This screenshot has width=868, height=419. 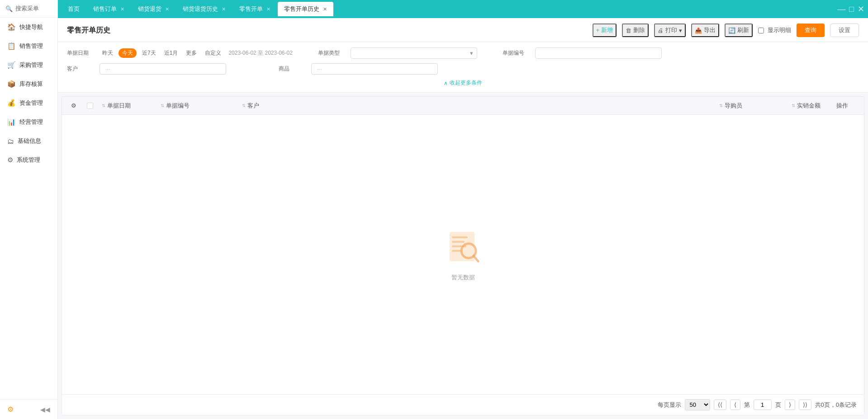 I want to click on tab-sales-return: 销货退货 ✕, so click(x=154, y=9).